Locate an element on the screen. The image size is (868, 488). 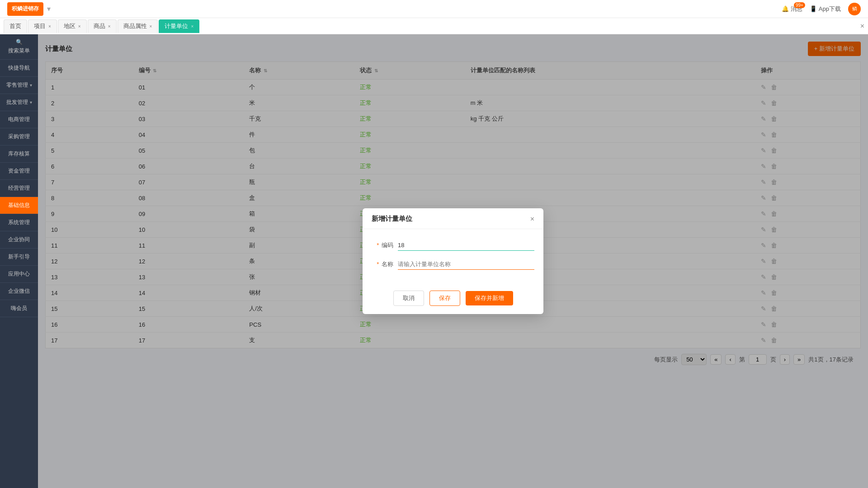
sidebar-item-appcenter: 应用中心 is located at coordinates (19, 274).